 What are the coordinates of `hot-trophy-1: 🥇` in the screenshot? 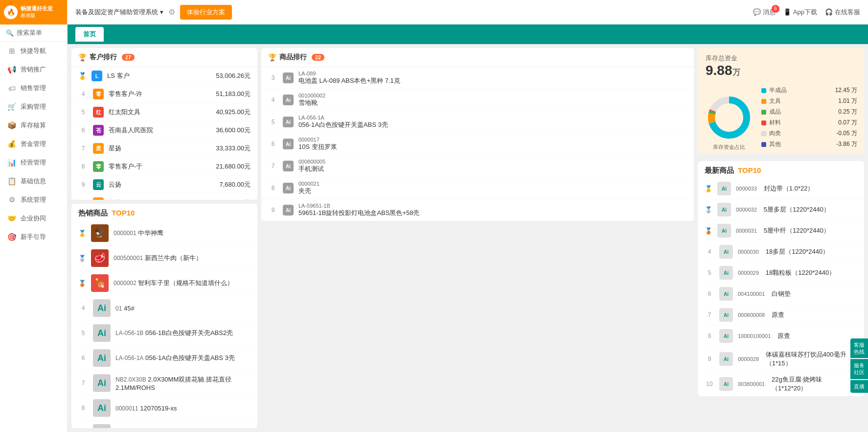 It's located at (82, 233).